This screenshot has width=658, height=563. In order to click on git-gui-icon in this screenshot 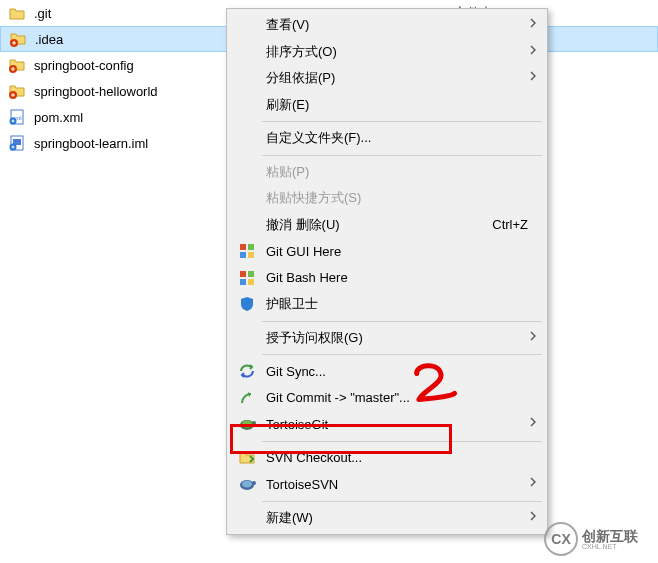, I will do `click(247, 251)`.